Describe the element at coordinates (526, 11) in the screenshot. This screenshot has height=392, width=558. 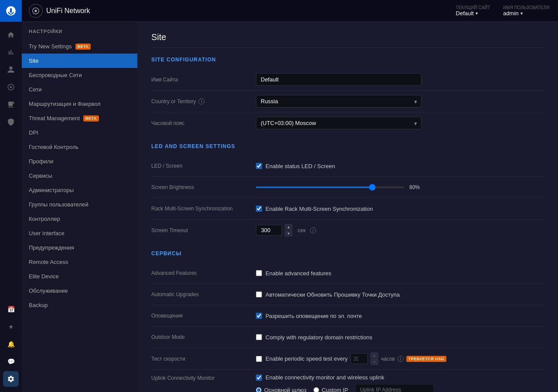
I see `username: ИМЯ ПОЛЬЗОВАТЕЛЯ admin ▾` at that location.